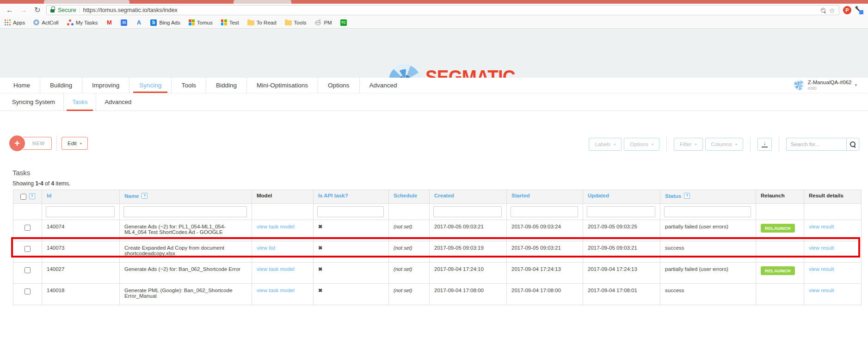 This screenshot has width=868, height=356. What do you see at coordinates (283, 197) in the screenshot?
I see `column-header-model: Model` at bounding box center [283, 197].